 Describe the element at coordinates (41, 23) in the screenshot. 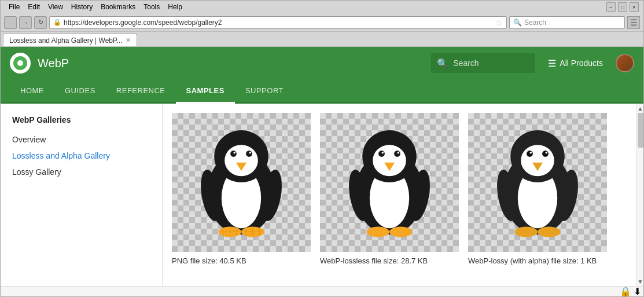

I see `reload-button: ↻` at that location.